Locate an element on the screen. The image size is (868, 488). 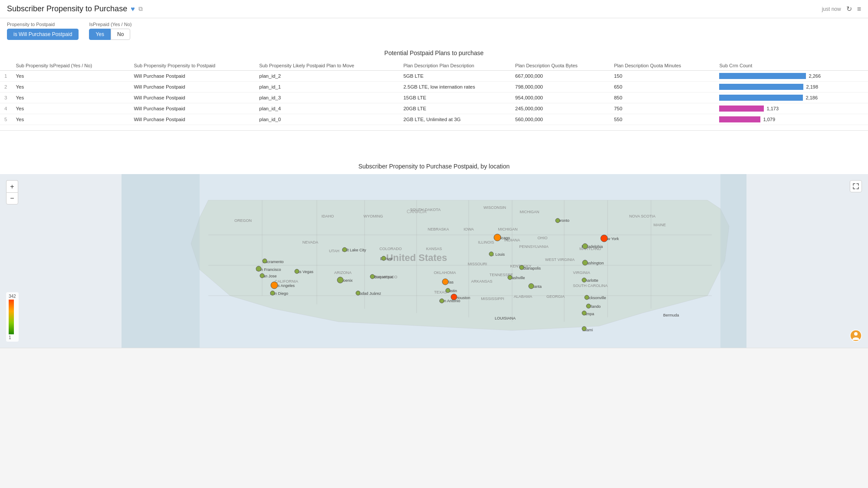
svg-text: ARKANSAS is located at coordinates (482, 281).